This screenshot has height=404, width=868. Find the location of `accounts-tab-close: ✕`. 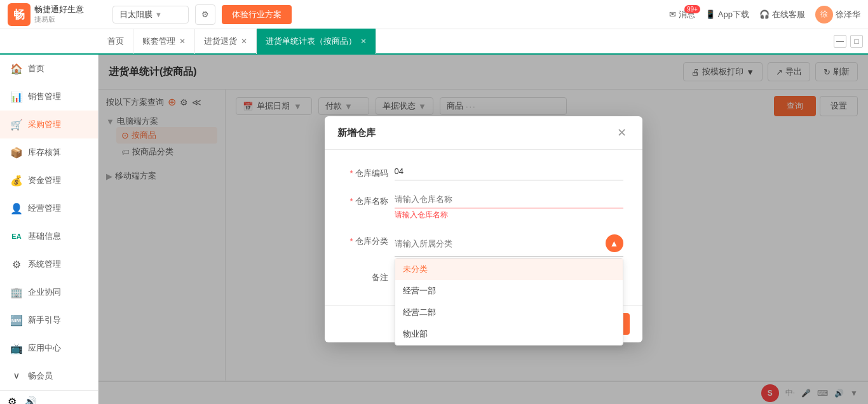

accounts-tab-close: ✕ is located at coordinates (182, 41).